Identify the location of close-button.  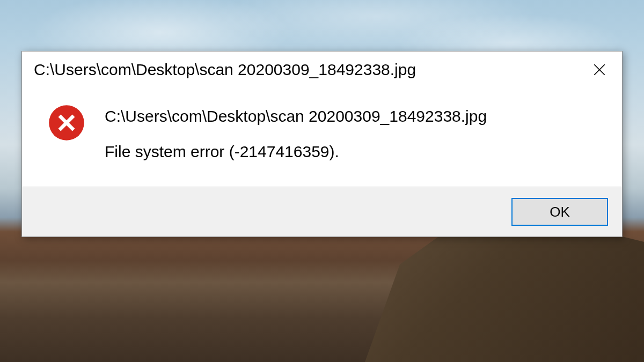
(599, 70).